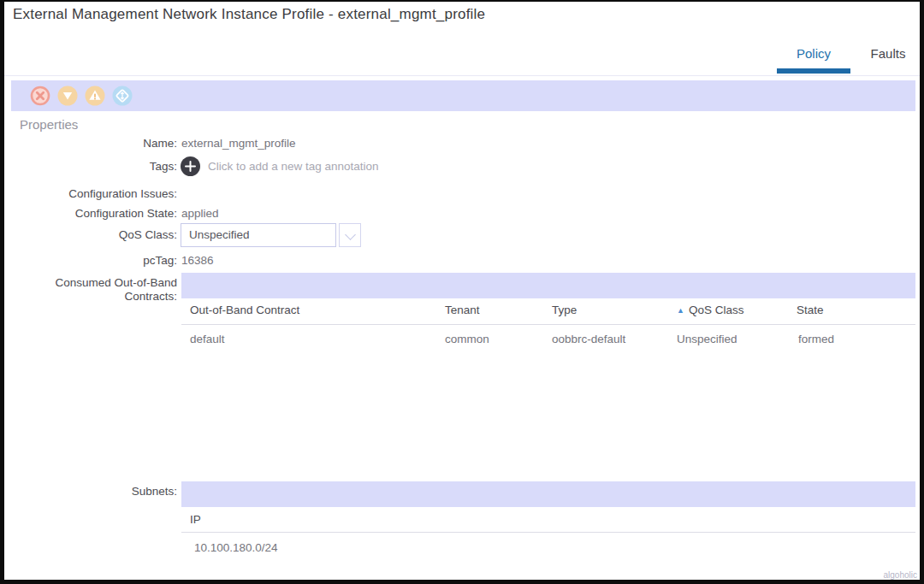 The image size is (924, 584). What do you see at coordinates (467, 339) in the screenshot?
I see `cell-tenant: common` at bounding box center [467, 339].